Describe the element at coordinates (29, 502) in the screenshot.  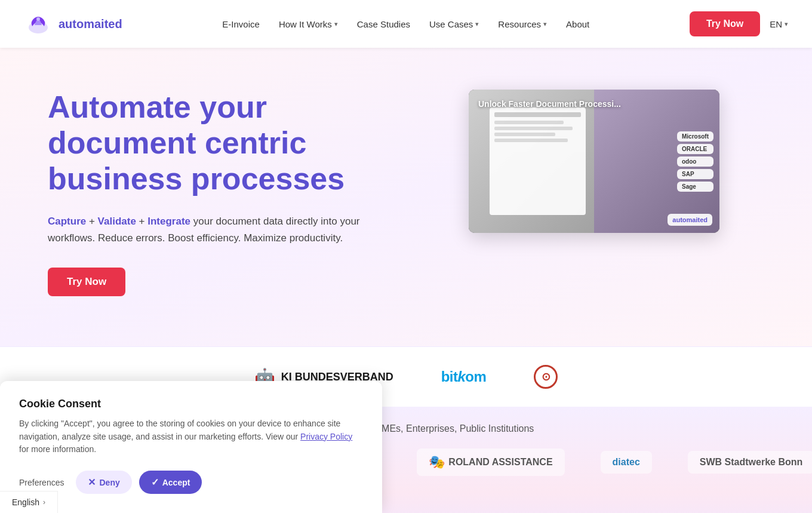
I see `language-badge: English ›` at that location.